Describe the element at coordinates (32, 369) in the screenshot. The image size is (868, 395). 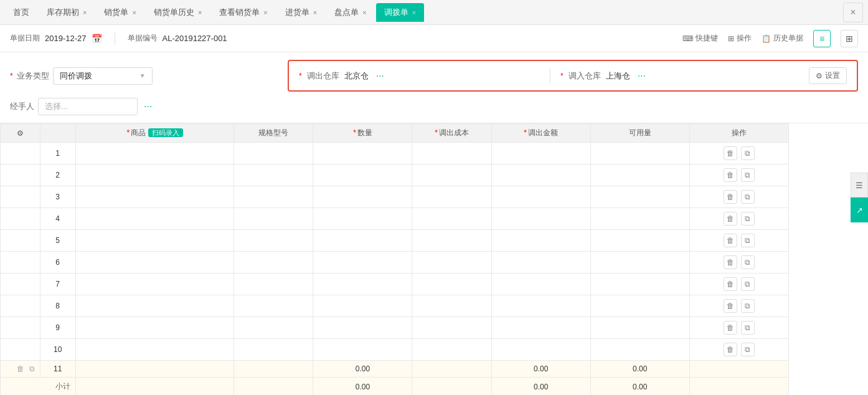
I see `subtotal-copy-icon: ⧉` at that location.